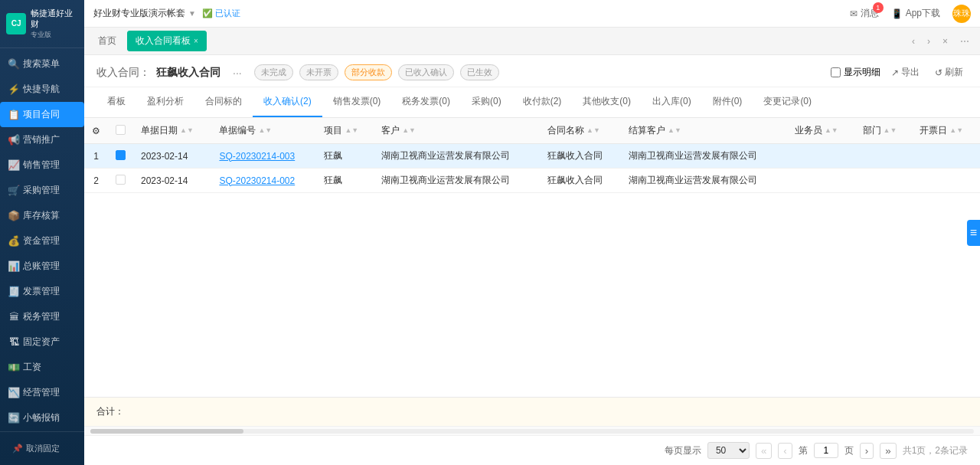 The image size is (980, 465). Describe the element at coordinates (426, 72) in the screenshot. I see `status-income-confirmed: 已收入确认` at that location.